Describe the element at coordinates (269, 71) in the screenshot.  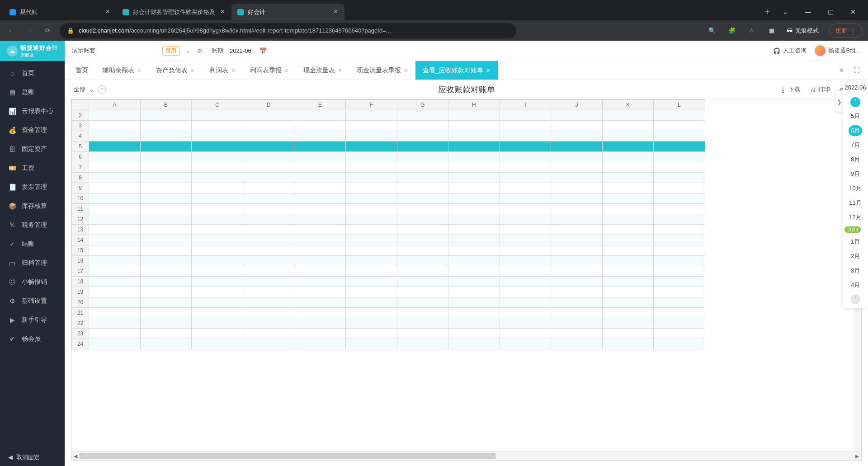
I see `content-tab: 利润表季报✕` at that location.